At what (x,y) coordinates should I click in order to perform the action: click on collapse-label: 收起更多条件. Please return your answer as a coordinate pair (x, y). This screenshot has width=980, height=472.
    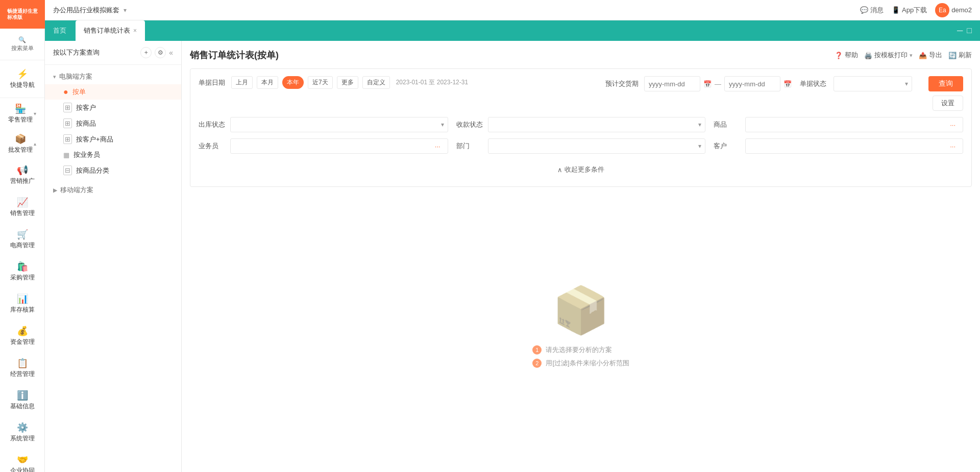
    Looking at the image, I should click on (584, 170).